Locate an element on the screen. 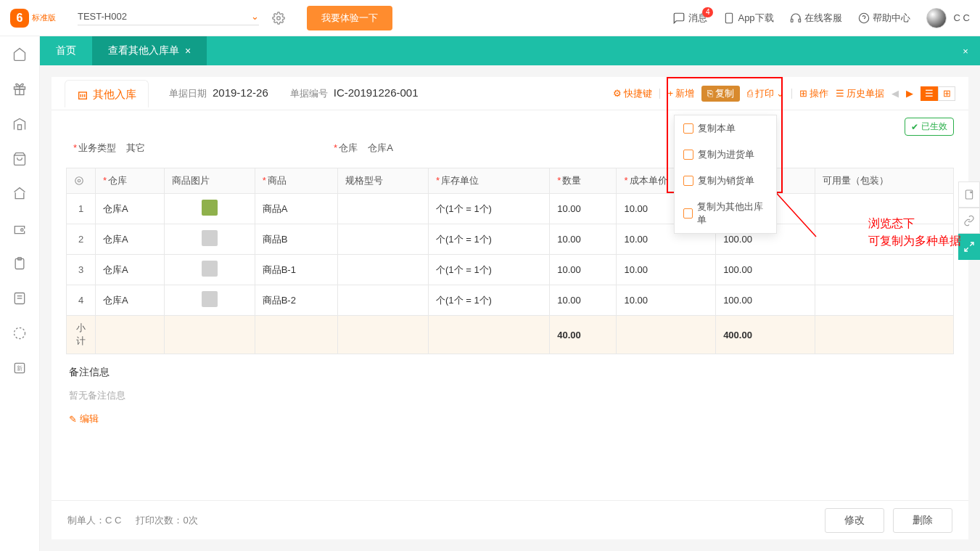 This screenshot has height=551, width=980. copy-icon: ⎘ is located at coordinates (710, 93).